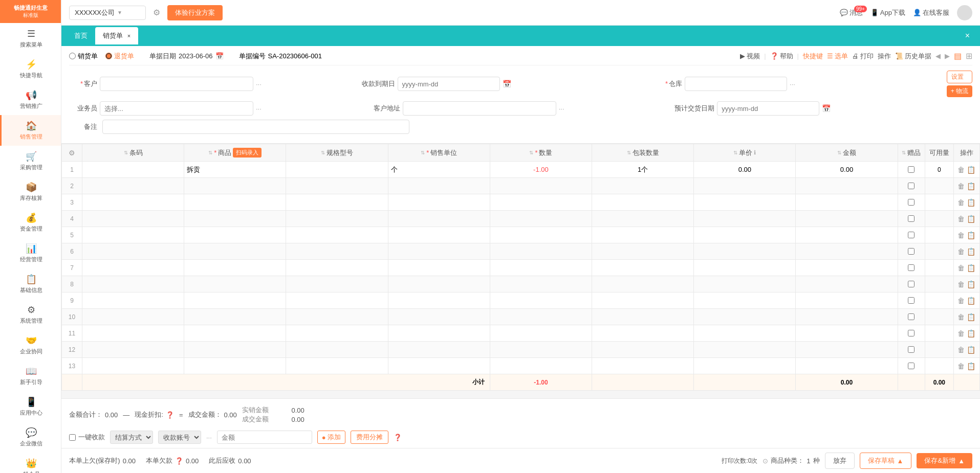 This screenshot has height=473, width=980. What do you see at coordinates (423, 152) in the screenshot?
I see `sort-unit-icon: ⇅` at bounding box center [423, 152].